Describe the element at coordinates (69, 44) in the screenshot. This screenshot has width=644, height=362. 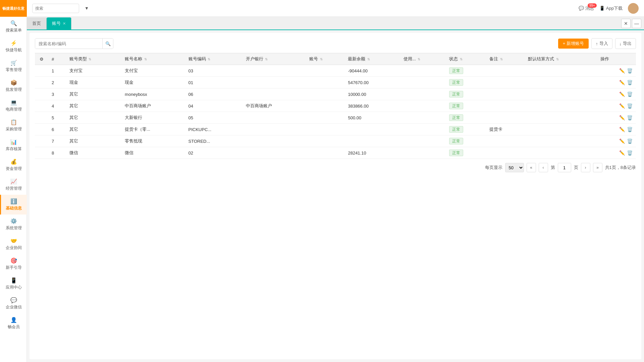
I see `search-input` at that location.